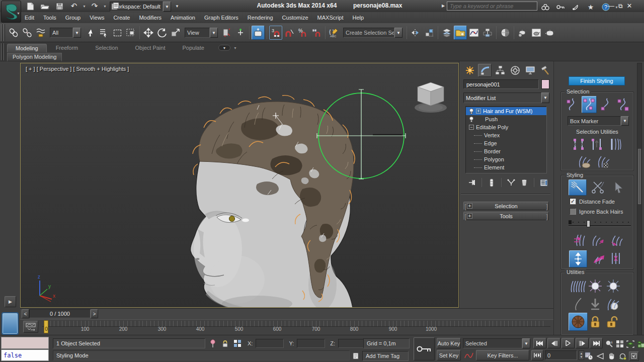 The image size is (644, 362). What do you see at coordinates (237, 343) in the screenshot?
I see `absolute-offset-mode-icon` at bounding box center [237, 343].